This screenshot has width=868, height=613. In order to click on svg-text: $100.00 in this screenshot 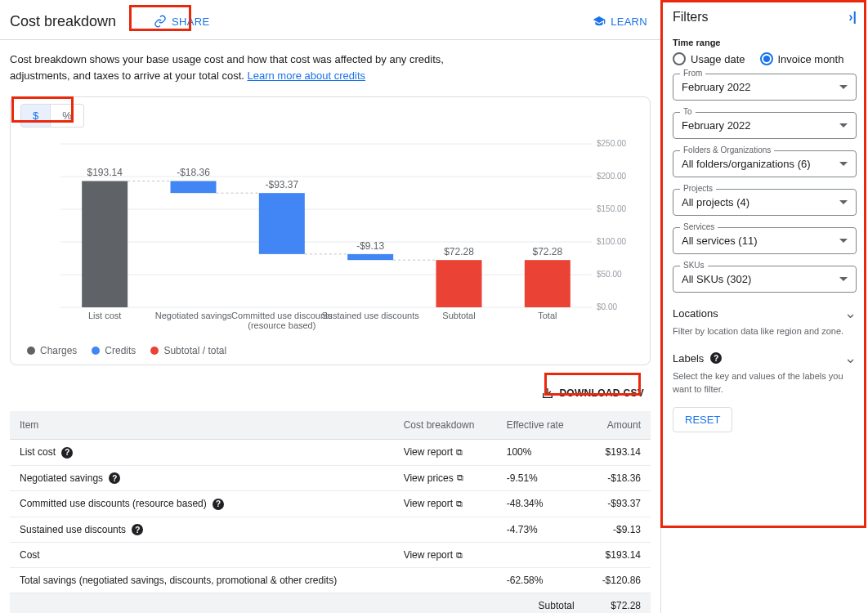, I will do `click(611, 242)`.